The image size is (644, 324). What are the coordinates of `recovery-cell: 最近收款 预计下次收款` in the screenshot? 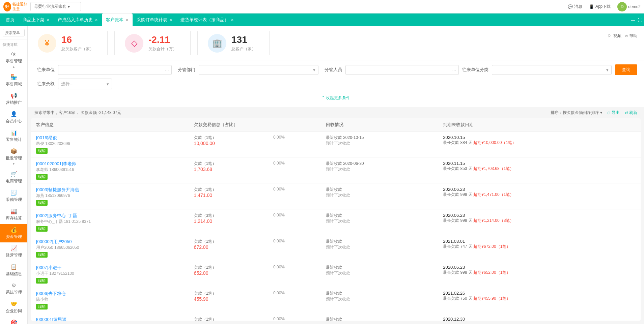 It's located at (379, 300).